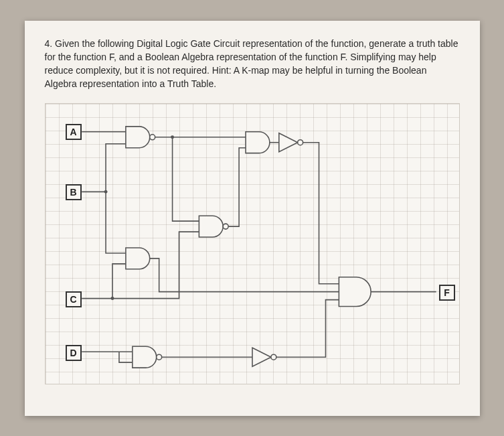  Describe the element at coordinates (258, 142) in the screenshot. I see `gate-and-g1g3` at that location.